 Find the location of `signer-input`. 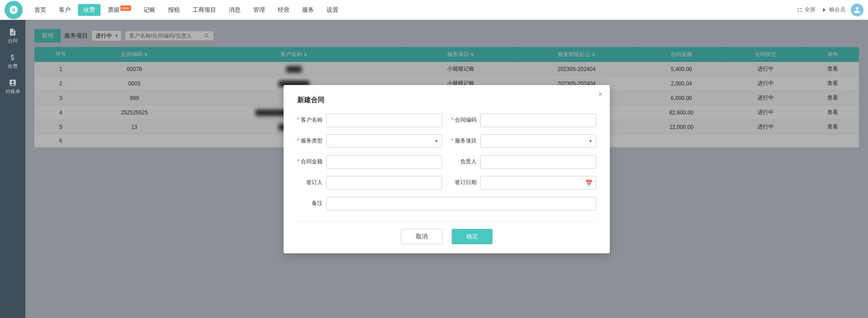

signer-input is located at coordinates (384, 183).